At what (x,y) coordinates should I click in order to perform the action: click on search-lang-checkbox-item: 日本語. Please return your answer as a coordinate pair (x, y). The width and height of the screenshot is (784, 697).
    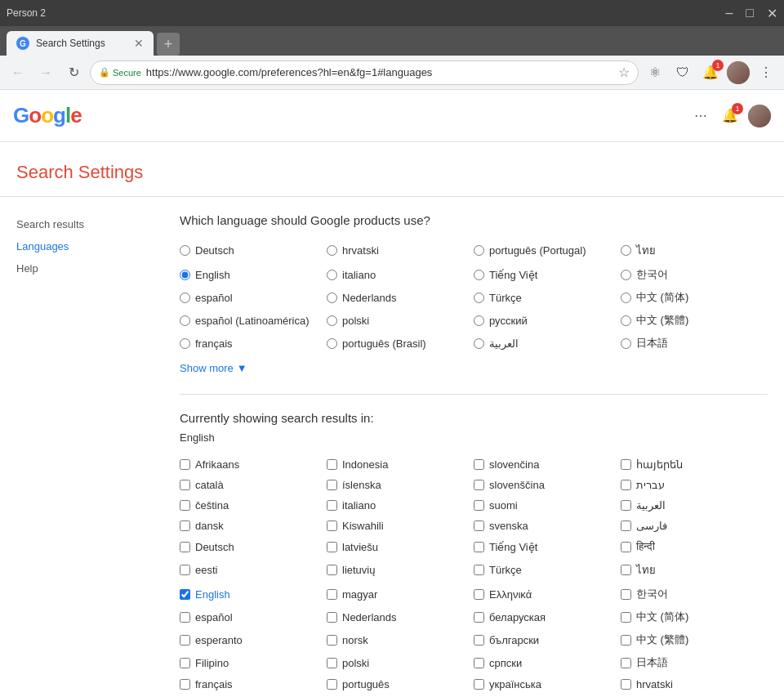
    Looking at the image, I should click on (694, 663).